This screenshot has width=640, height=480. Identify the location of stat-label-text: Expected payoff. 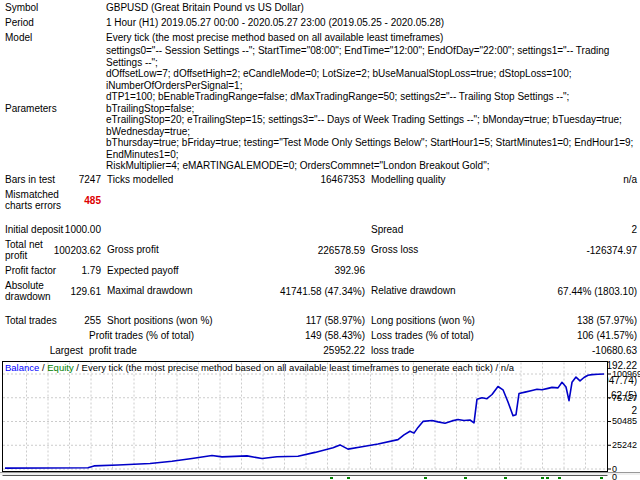
(143, 270).